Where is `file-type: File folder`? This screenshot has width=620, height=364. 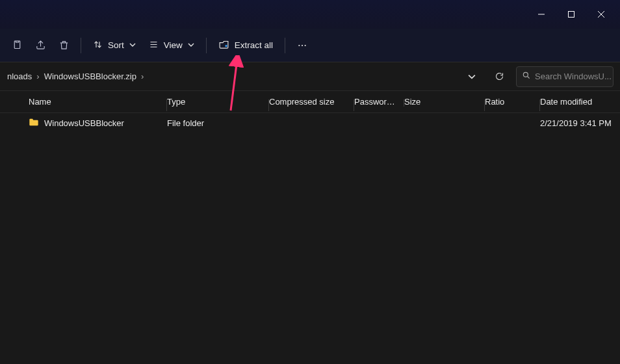
file-type: File folder is located at coordinates (218, 124).